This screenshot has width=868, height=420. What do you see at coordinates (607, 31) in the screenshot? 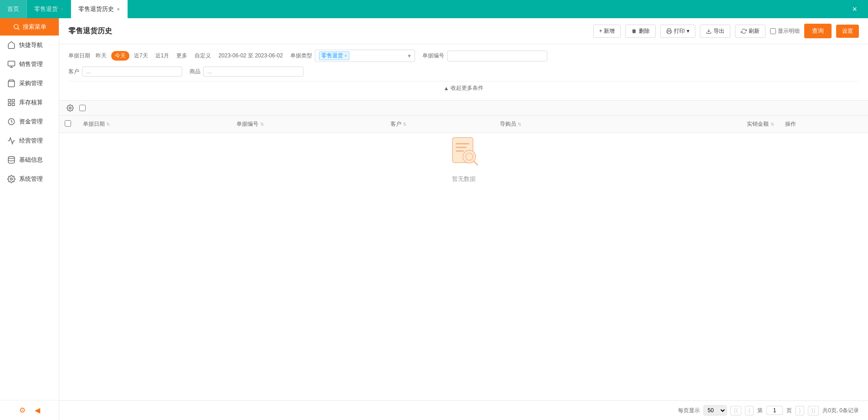
I see `new-button: + 新增` at bounding box center [607, 31].